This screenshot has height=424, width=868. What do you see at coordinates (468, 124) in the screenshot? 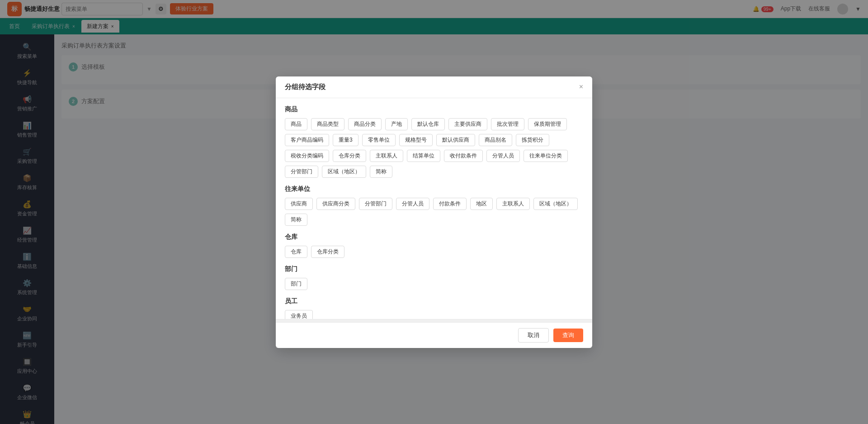
I see `field-tag: 主要供应商` at bounding box center [468, 124].